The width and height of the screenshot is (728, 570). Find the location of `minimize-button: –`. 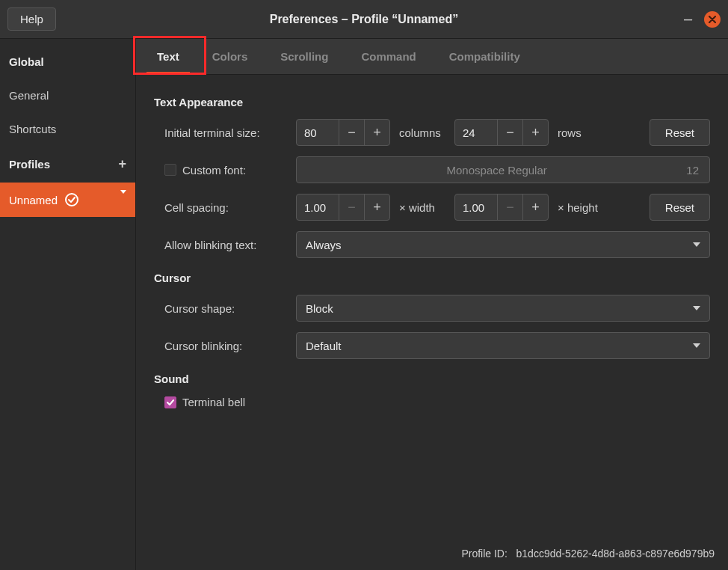

minimize-button: – is located at coordinates (688, 19).